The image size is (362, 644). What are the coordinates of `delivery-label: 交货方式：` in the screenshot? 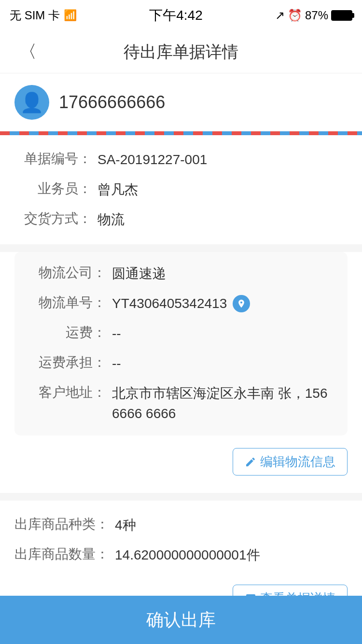 It's located at (53, 219).